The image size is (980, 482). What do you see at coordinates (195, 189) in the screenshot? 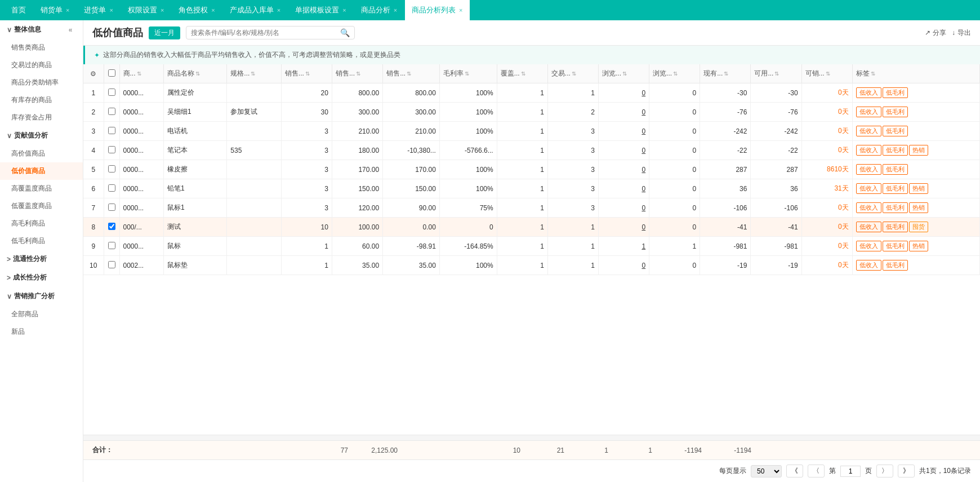
I see `row-name: 铅笔1` at bounding box center [195, 189].